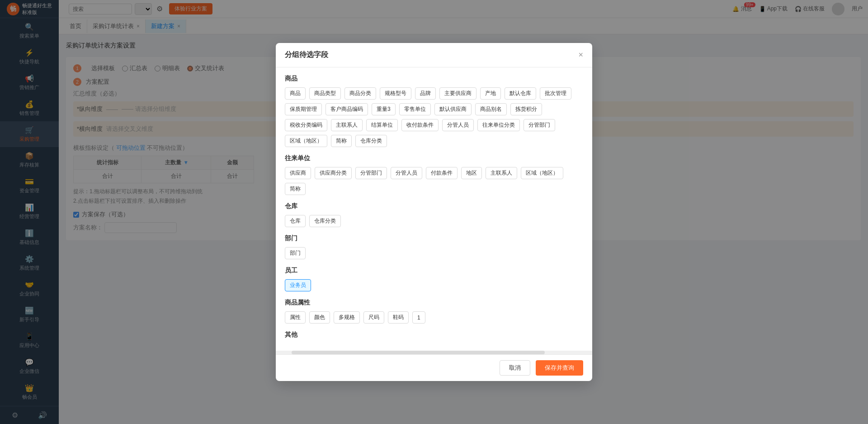 The width and height of the screenshot is (868, 424). I want to click on tag-1-1: 供应商分类, so click(333, 173).